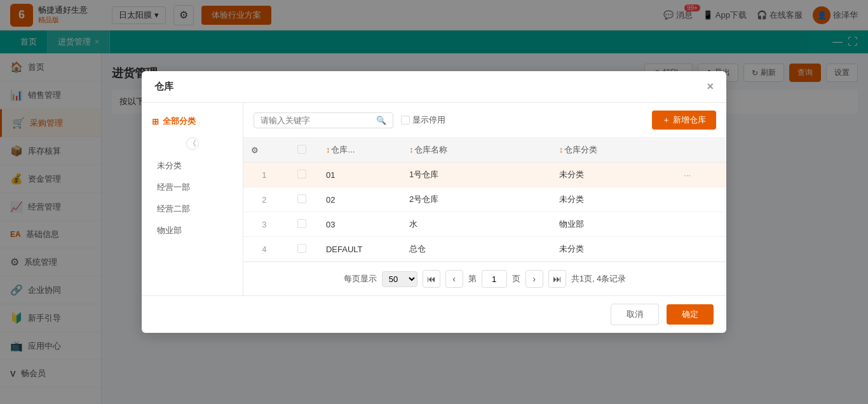 This screenshot has height=404, width=868. What do you see at coordinates (323, 121) in the screenshot?
I see `search-box: 🔍` at bounding box center [323, 121].